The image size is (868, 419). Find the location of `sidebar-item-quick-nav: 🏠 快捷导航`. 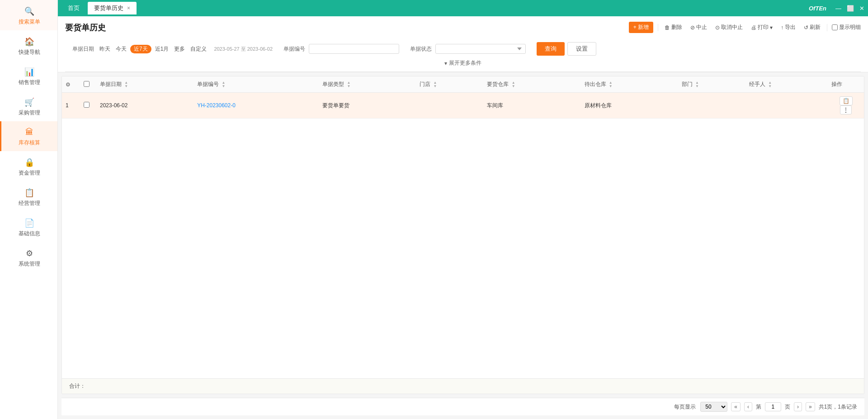

sidebar-item-quick-nav: 🏠 快捷导航 is located at coordinates (29, 45).